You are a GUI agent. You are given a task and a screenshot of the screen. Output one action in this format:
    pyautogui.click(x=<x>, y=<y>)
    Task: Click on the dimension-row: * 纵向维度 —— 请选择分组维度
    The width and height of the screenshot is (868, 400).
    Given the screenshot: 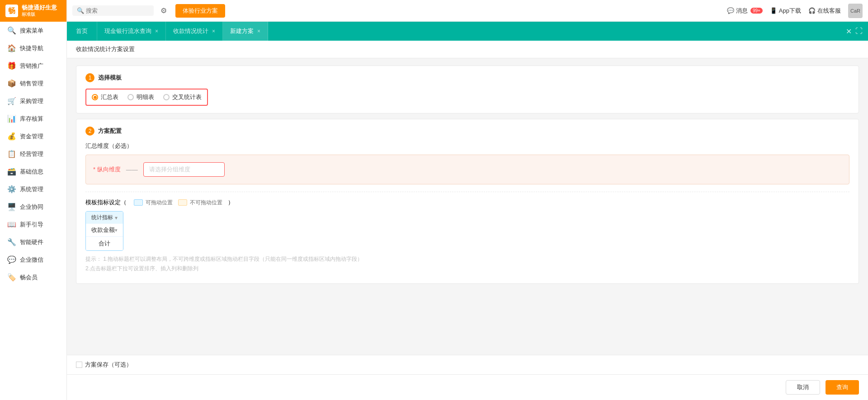 What is the action you would take?
    pyautogui.click(x=467, y=169)
    